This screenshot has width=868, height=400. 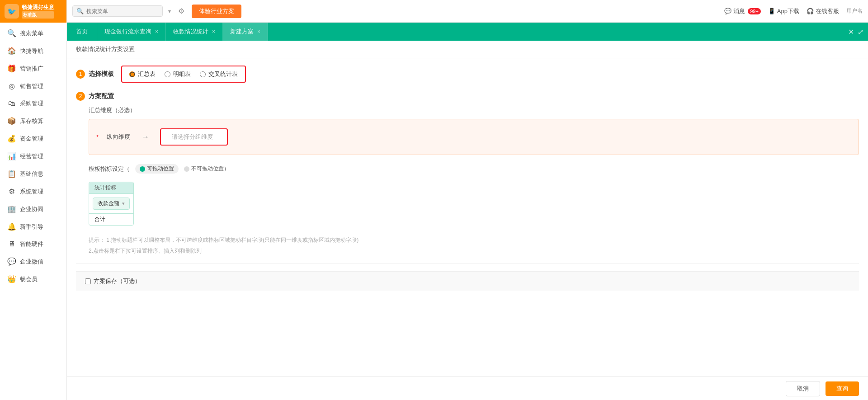 I want to click on close-window-icon: ✕, so click(x=851, y=32).